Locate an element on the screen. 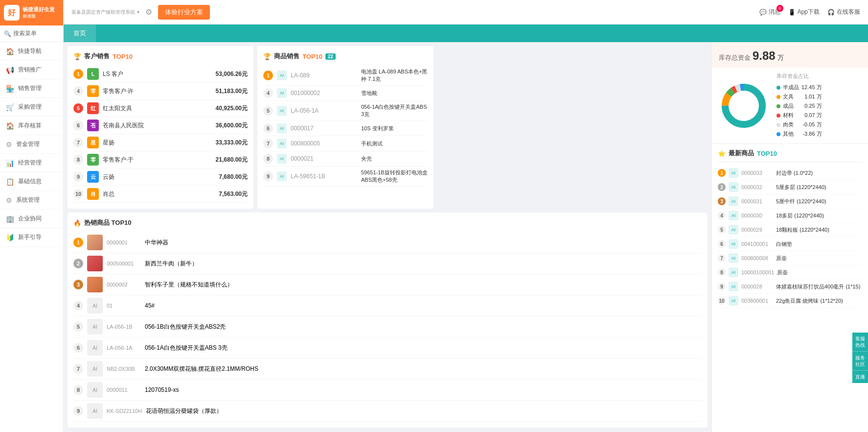 Image resolution: width=868 pixels, height=432 pixels. new-product-item: 8 AI 10000100001 原壶 is located at coordinates (790, 272).